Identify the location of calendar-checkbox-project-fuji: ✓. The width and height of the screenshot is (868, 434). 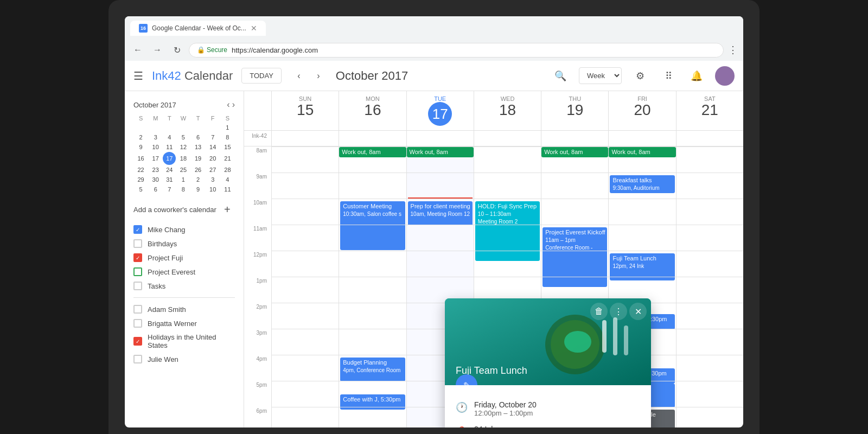
(138, 258).